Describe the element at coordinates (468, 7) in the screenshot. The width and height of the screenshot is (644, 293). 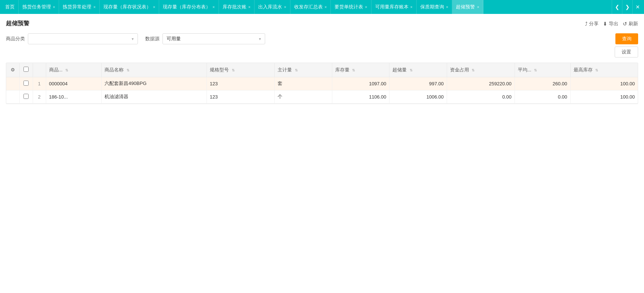
I see `nav-tab-11: 超储预警×` at that location.